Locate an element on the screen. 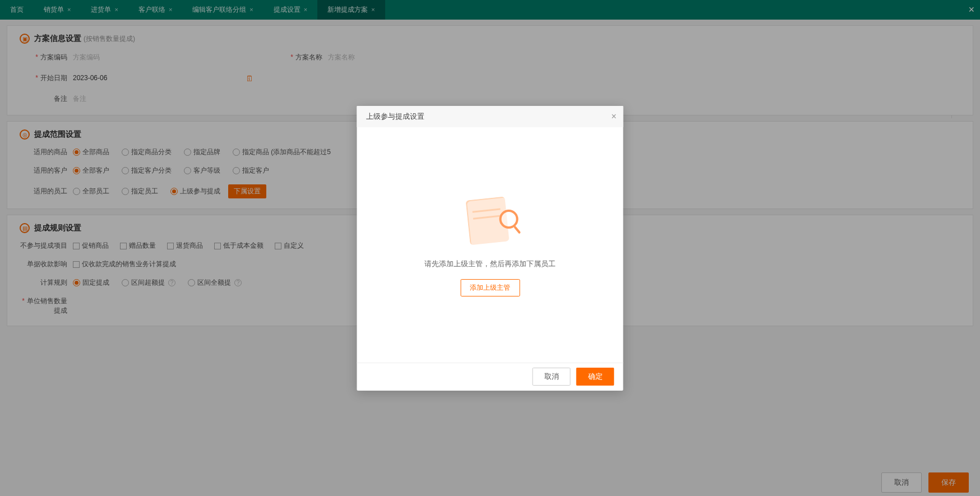 The image size is (980, 496). modal-footer: 取消 确定 is located at coordinates (490, 377).